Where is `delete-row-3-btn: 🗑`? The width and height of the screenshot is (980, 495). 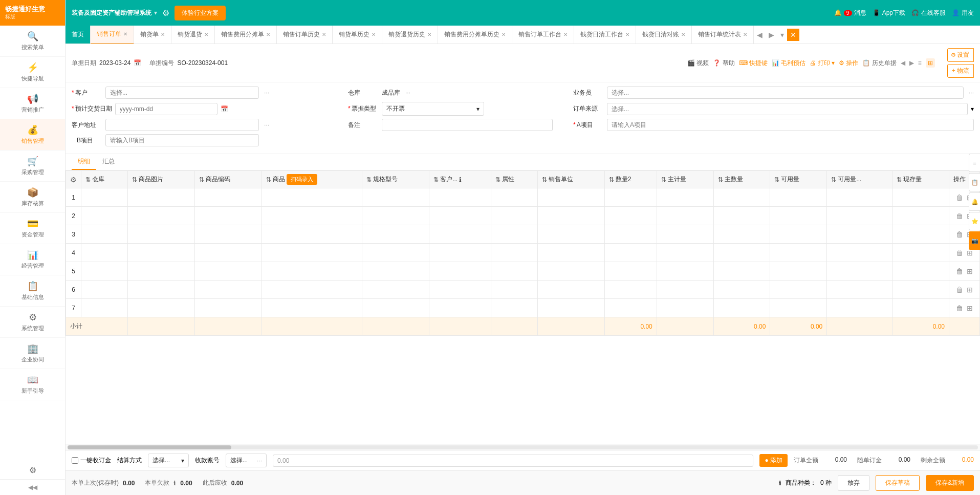
delete-row-3-btn: 🗑 is located at coordinates (960, 234).